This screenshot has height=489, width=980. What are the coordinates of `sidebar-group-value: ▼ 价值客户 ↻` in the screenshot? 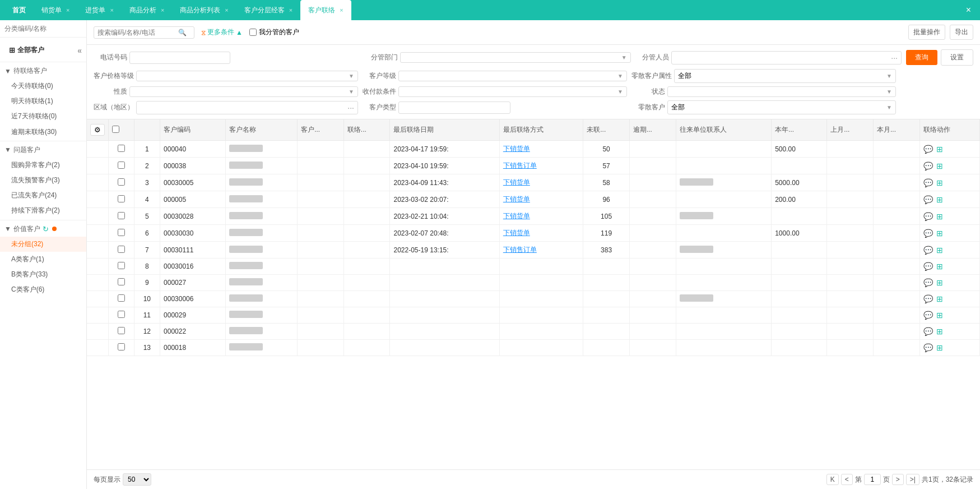 It's located at (43, 229).